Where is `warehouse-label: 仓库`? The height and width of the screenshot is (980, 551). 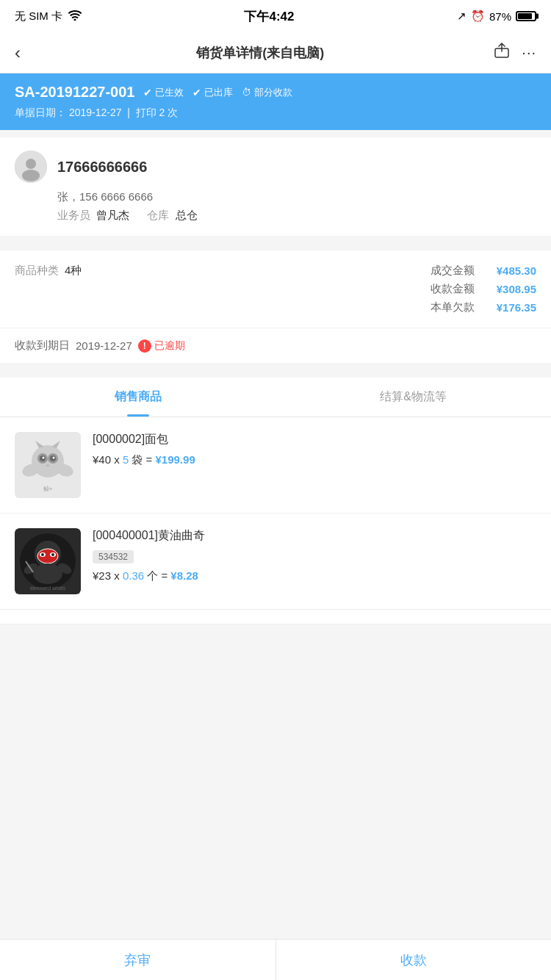
warehouse-label: 仓库 is located at coordinates (158, 215).